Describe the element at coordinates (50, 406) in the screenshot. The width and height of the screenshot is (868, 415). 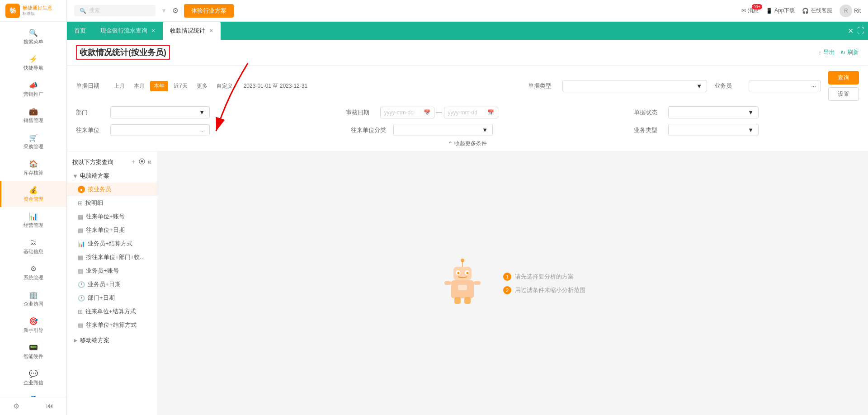
I see `collapse-icon: ⏮` at that location.